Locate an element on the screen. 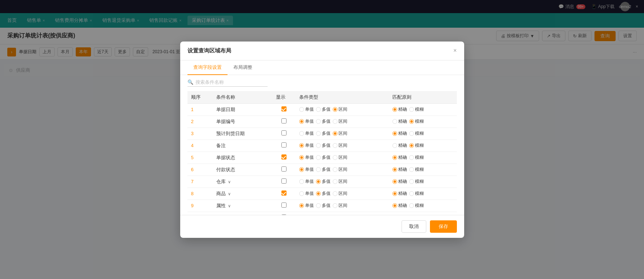 The image size is (644, 279). modal-tab-query-fields: 查询字段设置 is located at coordinates (208, 68).